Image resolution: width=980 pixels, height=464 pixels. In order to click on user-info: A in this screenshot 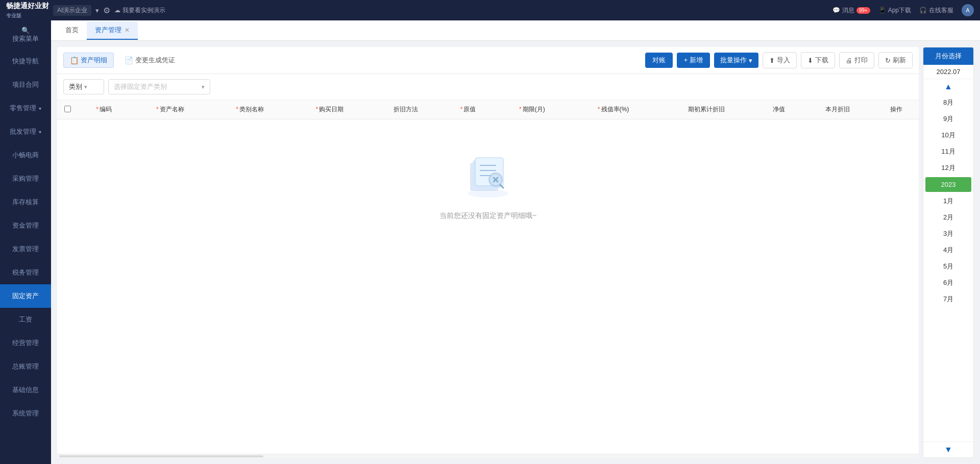, I will do `click(968, 10)`.